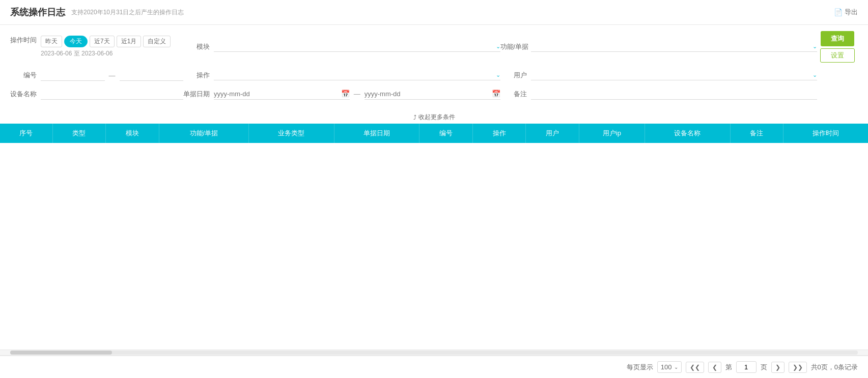 Image resolution: width=868 pixels, height=378 pixels. What do you see at coordinates (514, 75) in the screenshot?
I see `user-label: 用户` at bounding box center [514, 75].